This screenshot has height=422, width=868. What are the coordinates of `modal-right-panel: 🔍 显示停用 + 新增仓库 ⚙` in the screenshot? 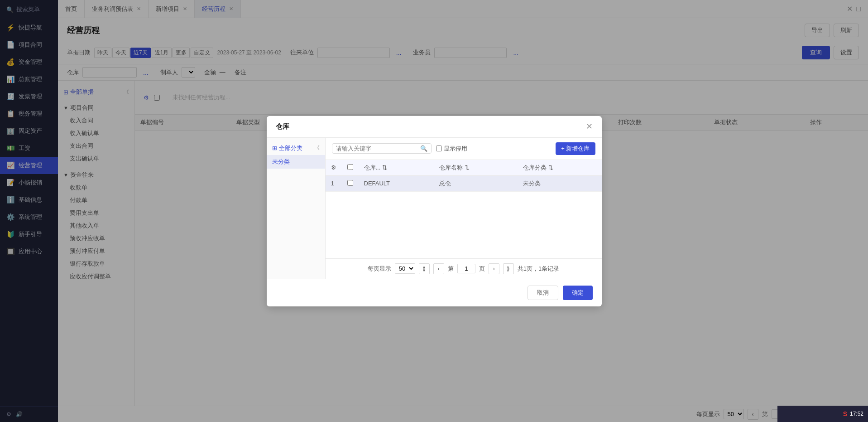 It's located at (464, 209).